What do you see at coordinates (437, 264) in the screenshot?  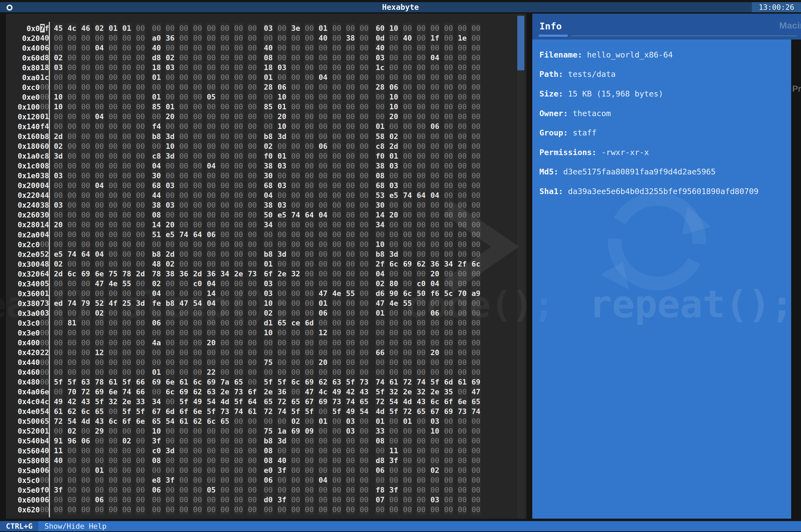 I see `hex-byte: 36` at bounding box center [437, 264].